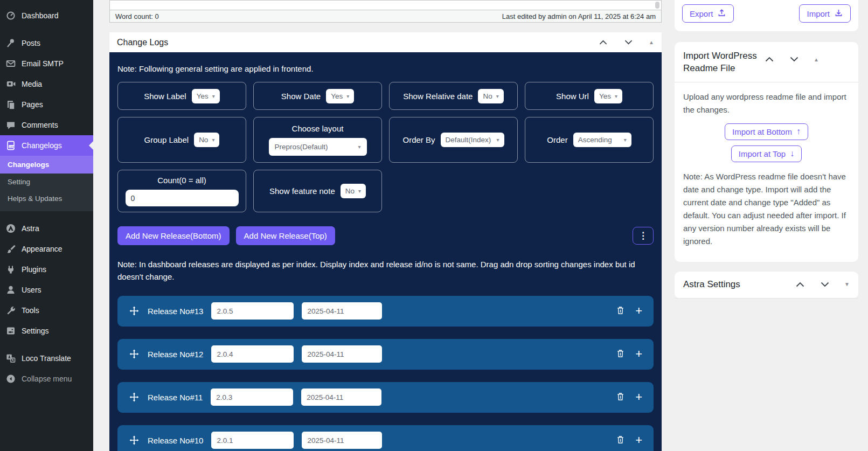  What do you see at coordinates (318, 147) in the screenshot?
I see `choose-layout-select: Prepros(Default)▾` at bounding box center [318, 147].